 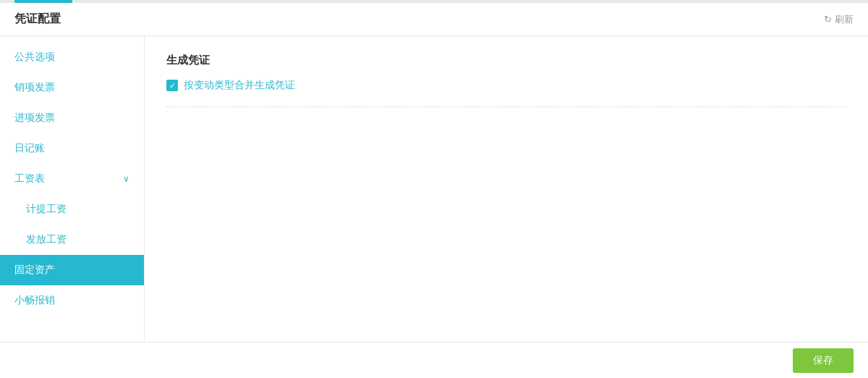 What do you see at coordinates (239, 85) in the screenshot?
I see `checkbox-label: 按变动类型合并生成凭证` at bounding box center [239, 85].